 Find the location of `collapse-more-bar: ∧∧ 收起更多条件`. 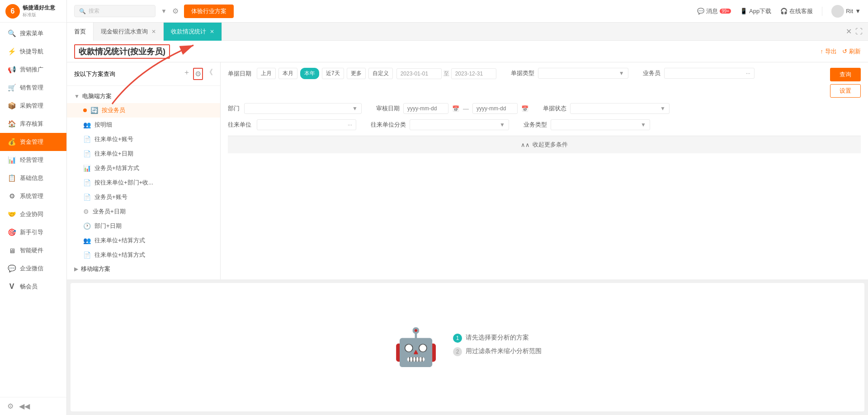

collapse-more-bar: ∧∧ 收起更多条件 is located at coordinates (544, 145).